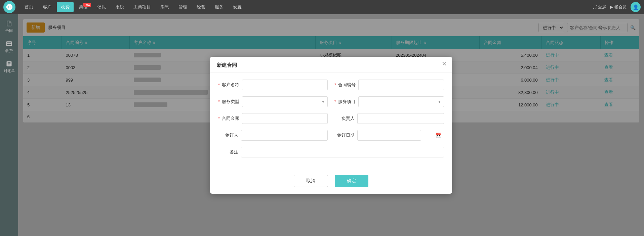  Describe the element at coordinates (9, 47) in the screenshot. I see `sidebar-item-billing: 收费` at that location.